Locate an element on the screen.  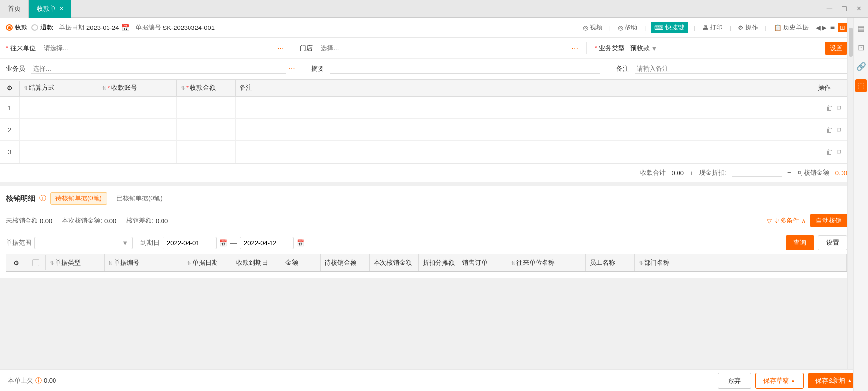
row-3-amount is located at coordinates (206, 152).